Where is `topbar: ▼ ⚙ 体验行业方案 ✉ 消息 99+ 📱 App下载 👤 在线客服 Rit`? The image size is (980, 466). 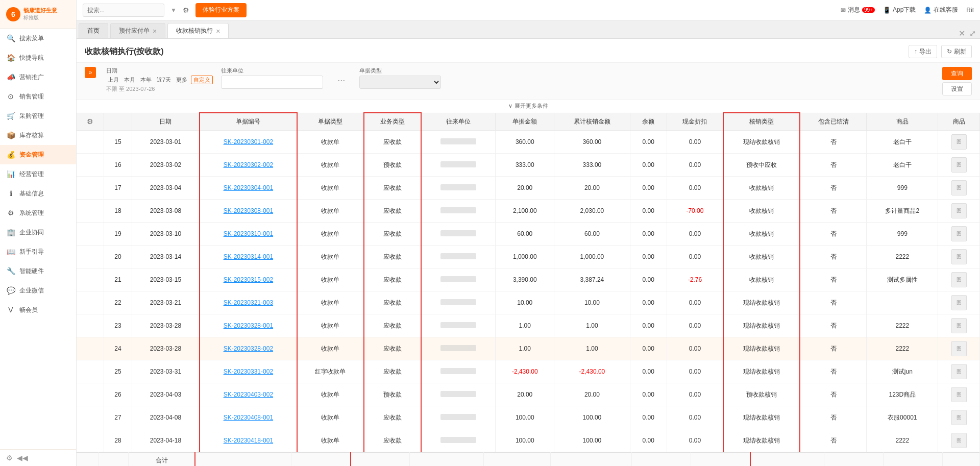 topbar: ▼ ⚙ 体验行业方案 ✉ 消息 99+ 📱 App下载 👤 在线客服 Rit is located at coordinates (528, 10).